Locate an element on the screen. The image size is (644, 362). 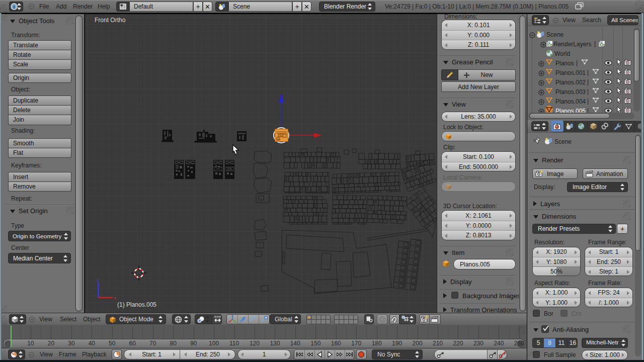
svg-text: i is located at coordinates (14, 7).